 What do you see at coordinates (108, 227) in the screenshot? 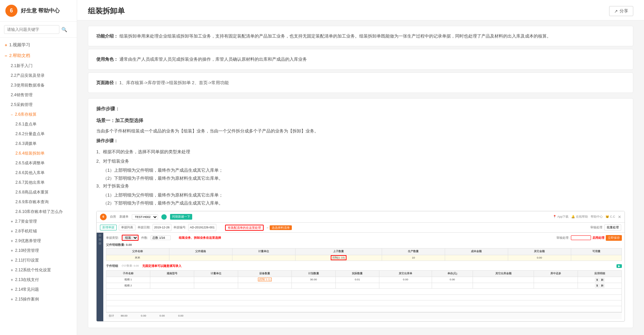
I see `toolbar-new-btn: 新增单据` at bounding box center [108, 227].